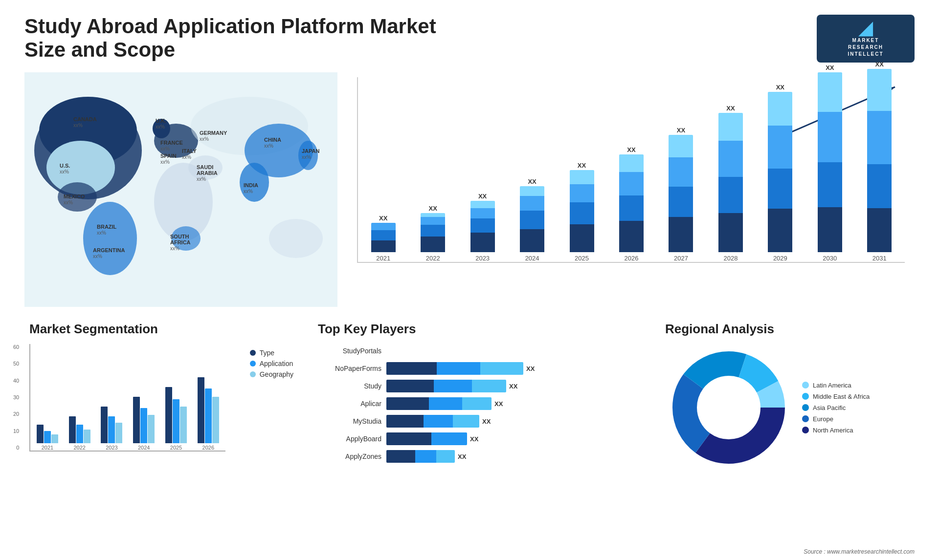 This screenshot has width=939, height=560. Describe the element at coordinates (805, 385) in the screenshot. I see `dot-latin-america` at that location.